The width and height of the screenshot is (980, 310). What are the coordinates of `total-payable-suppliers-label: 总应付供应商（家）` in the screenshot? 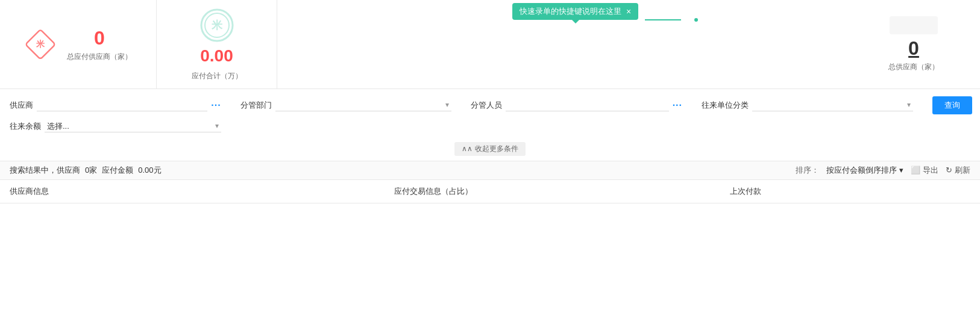 It's located at (99, 57).